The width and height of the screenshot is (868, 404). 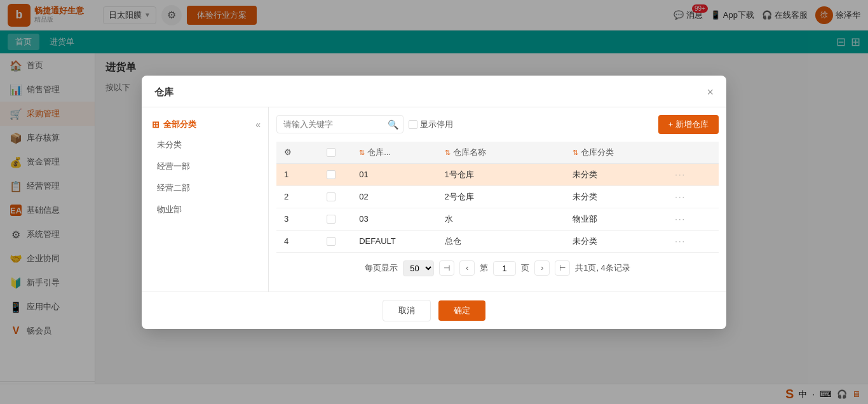 What do you see at coordinates (340, 125) in the screenshot?
I see `search-wrap: 🔍` at bounding box center [340, 125].